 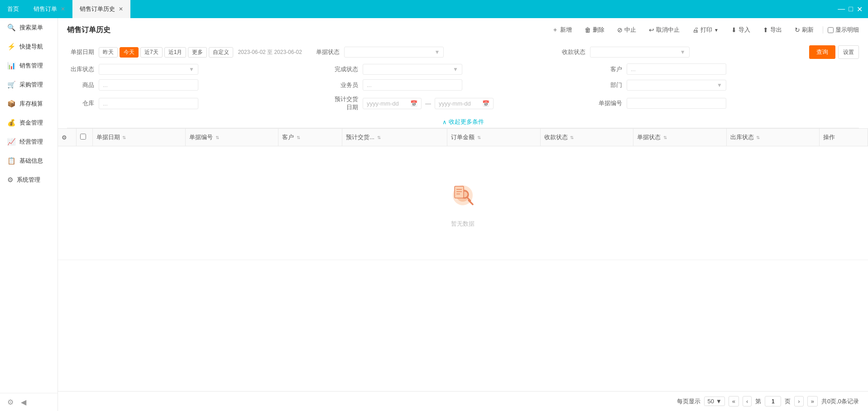 I want to click on page-size-text: 每页显示, so click(x=689, y=401).